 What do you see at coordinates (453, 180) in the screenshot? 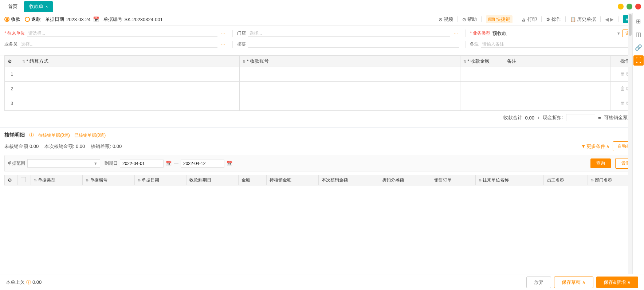
I see `col-sales-order: 销售订单` at bounding box center [453, 180].